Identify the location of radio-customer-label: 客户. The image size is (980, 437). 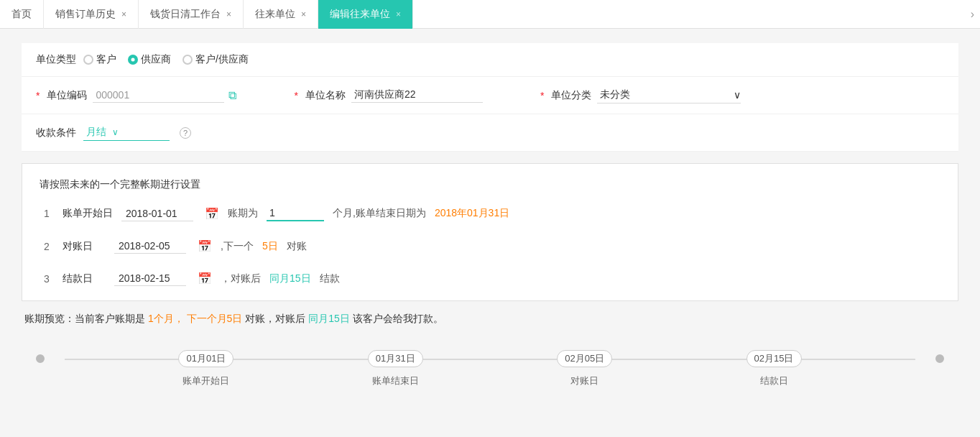
(106, 60).